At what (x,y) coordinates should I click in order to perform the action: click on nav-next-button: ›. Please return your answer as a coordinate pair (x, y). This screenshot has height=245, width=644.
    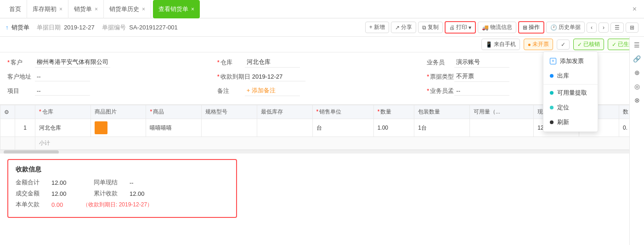
    Looking at the image, I should click on (604, 28).